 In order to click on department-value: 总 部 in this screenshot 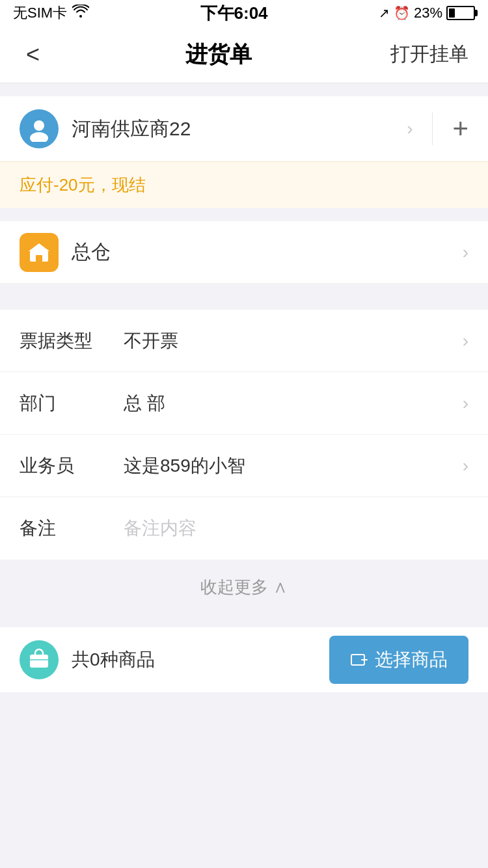, I will do `click(293, 403)`.